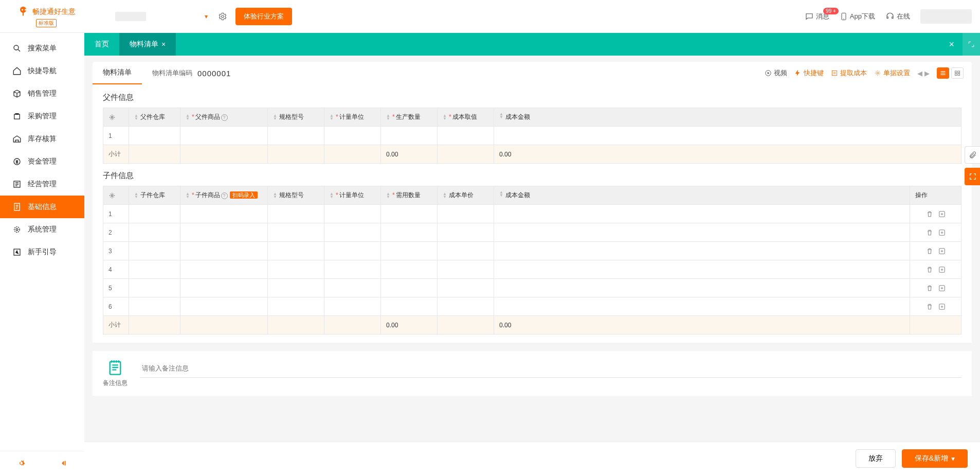  What do you see at coordinates (155, 196) in the screenshot?
I see `col-child-warehouse: ▲▼子件仓库` at bounding box center [155, 196].